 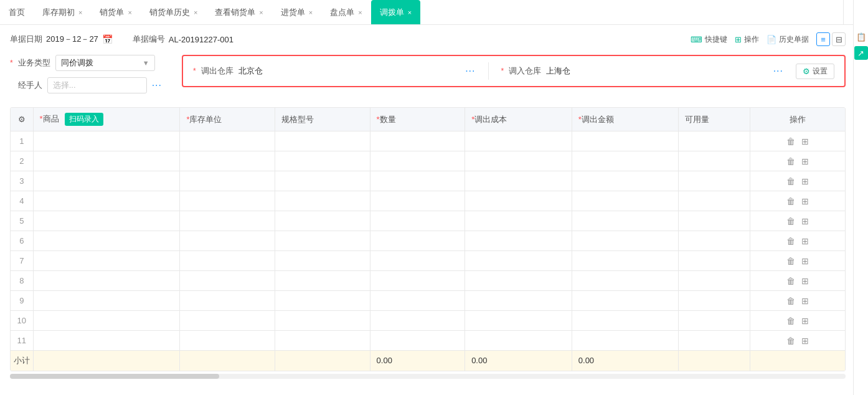 I want to click on tab-sales-history-close: ×, so click(x=196, y=12).